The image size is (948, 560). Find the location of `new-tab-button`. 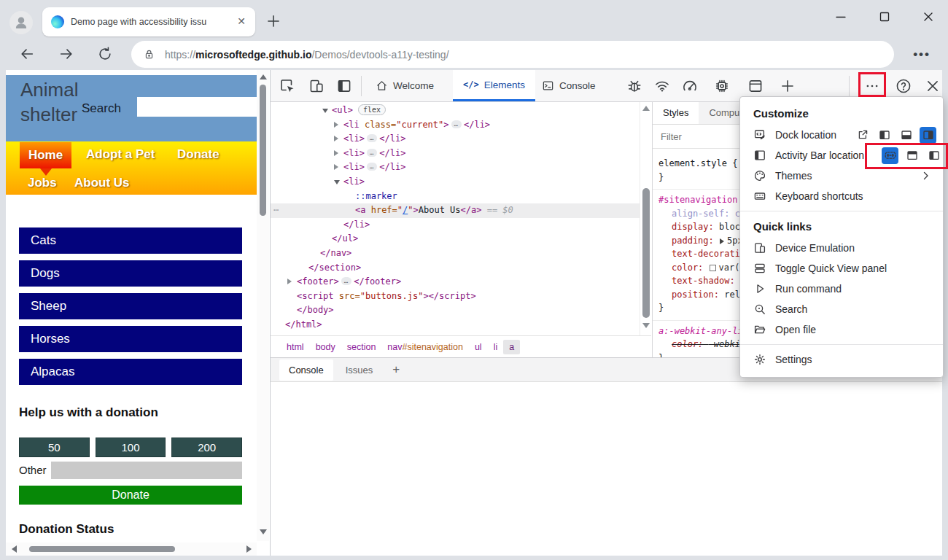

new-tab-button is located at coordinates (273, 21).